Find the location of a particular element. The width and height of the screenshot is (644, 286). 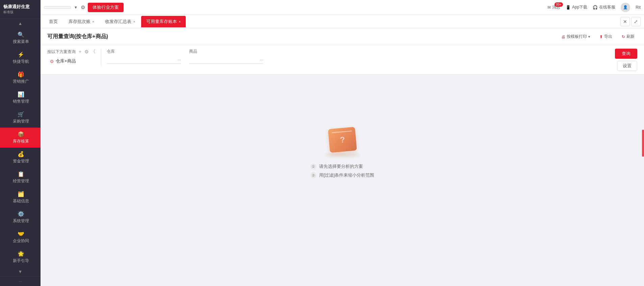

refresh-label: 刷新 is located at coordinates (630, 36).